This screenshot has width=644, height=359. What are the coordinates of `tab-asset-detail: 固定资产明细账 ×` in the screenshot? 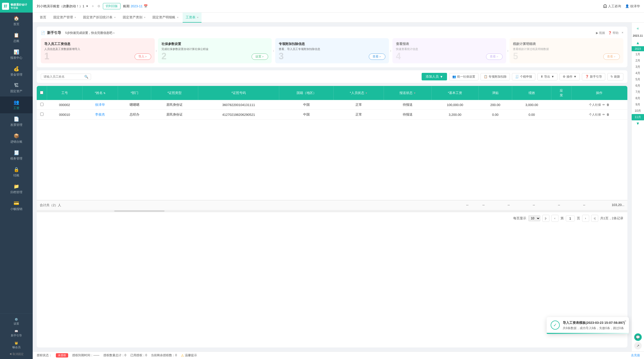 It's located at (166, 18).